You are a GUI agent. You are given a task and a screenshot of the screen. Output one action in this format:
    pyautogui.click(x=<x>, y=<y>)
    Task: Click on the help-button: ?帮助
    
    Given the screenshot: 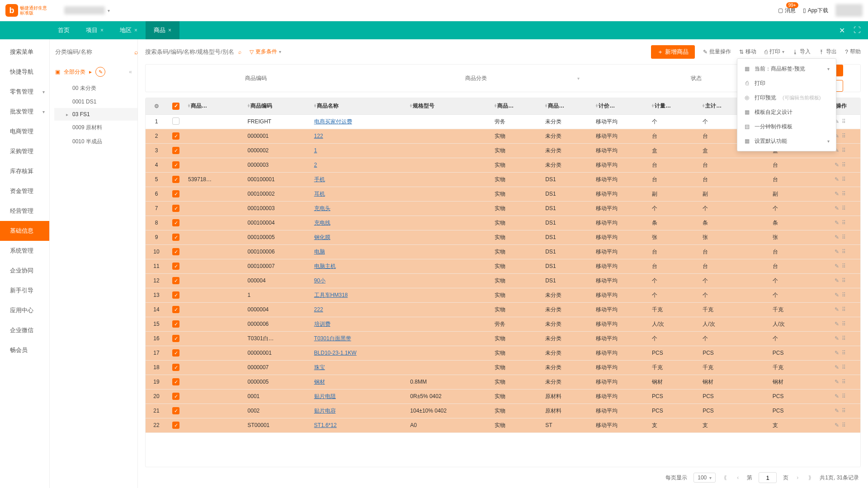 What is the action you would take?
    pyautogui.click(x=853, y=52)
    